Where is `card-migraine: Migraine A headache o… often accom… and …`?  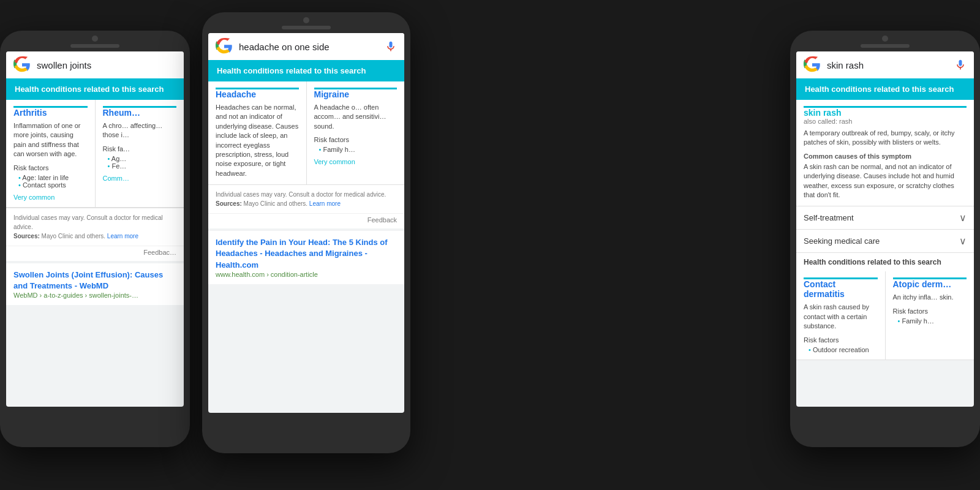 card-migraine: Migraine A headache o… often accom… and … is located at coordinates (356, 133).